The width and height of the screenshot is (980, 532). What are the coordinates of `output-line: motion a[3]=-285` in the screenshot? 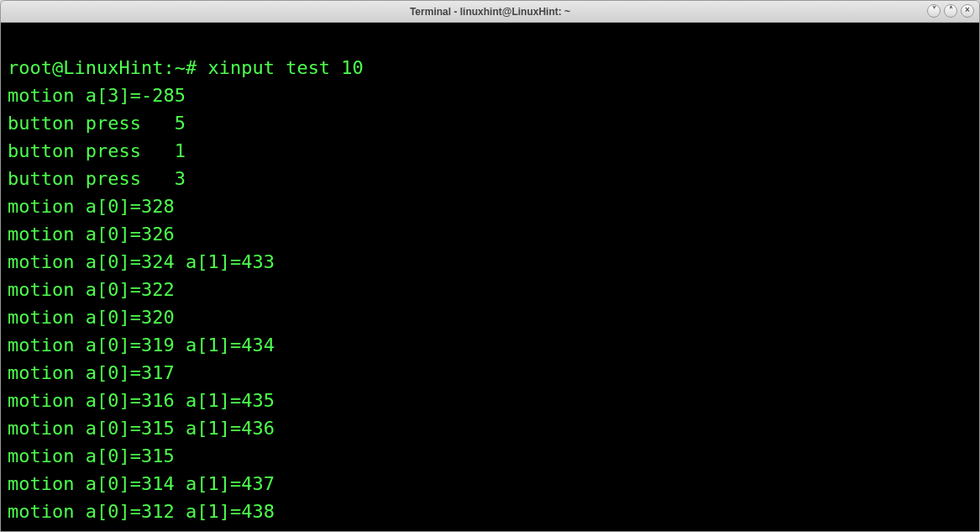 It's located at (97, 96).